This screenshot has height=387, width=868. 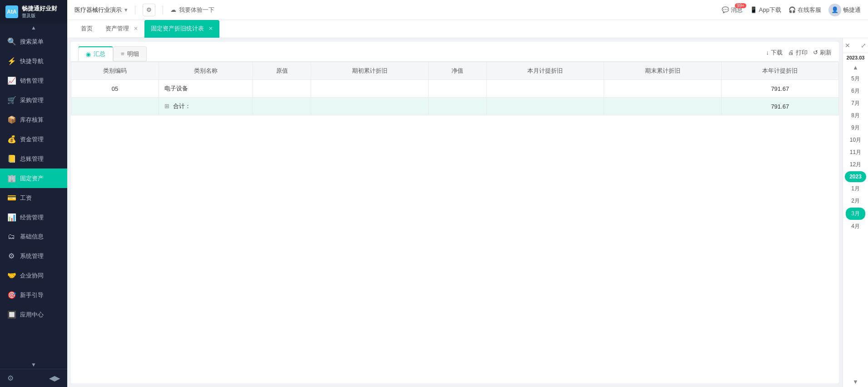 I want to click on total-text: 合计：, so click(x=182, y=106).